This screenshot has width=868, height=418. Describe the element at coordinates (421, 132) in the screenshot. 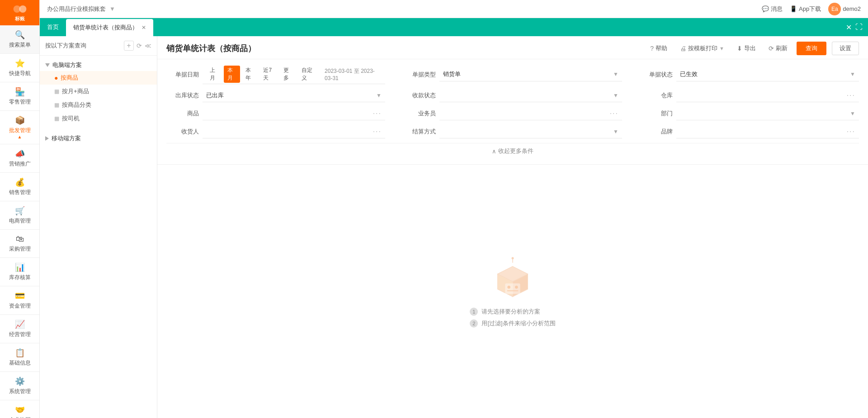

I see `payment-method-label: 结算方式` at that location.